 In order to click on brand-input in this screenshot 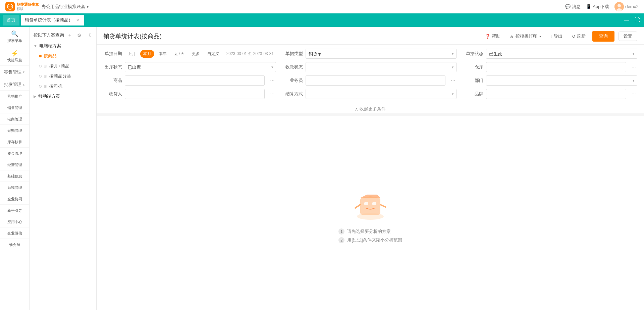, I will do `click(556, 94)`.